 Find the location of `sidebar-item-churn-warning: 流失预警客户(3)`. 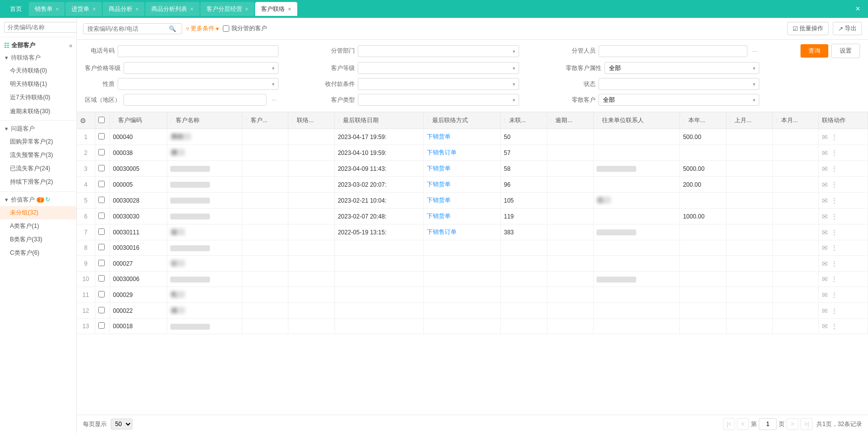

sidebar-item-churn-warning: 流失预警客户(3) is located at coordinates (38, 155).